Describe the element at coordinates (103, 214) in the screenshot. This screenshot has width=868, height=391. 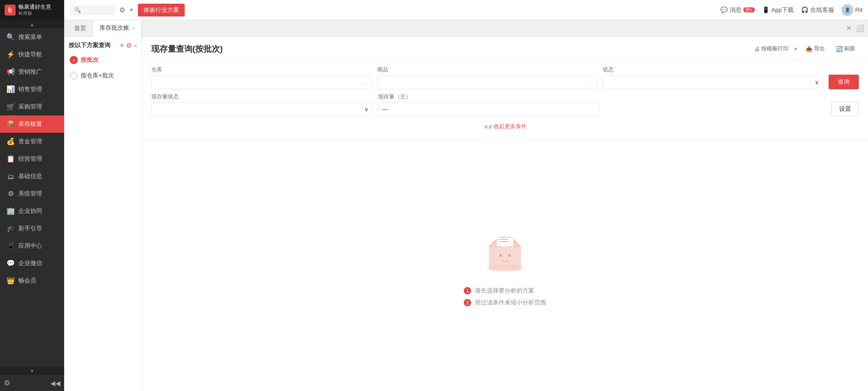
I see `left-panel: 按以下方案查询 + ⚙ « ✓ 按批次` at that location.